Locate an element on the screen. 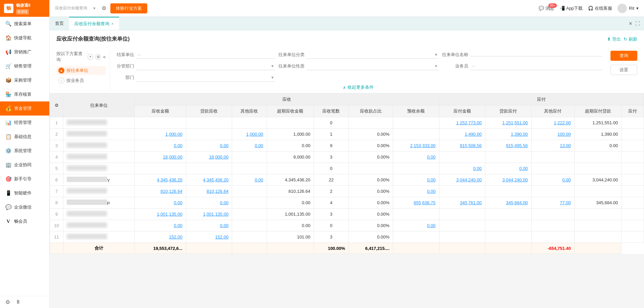 The image size is (644, 308). row-ar-loan: 18,000.00 is located at coordinates (209, 157).